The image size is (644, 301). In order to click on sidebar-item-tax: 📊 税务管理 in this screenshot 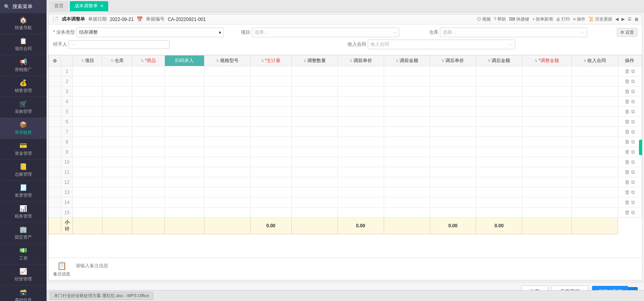, I will do `click(23, 212)`.